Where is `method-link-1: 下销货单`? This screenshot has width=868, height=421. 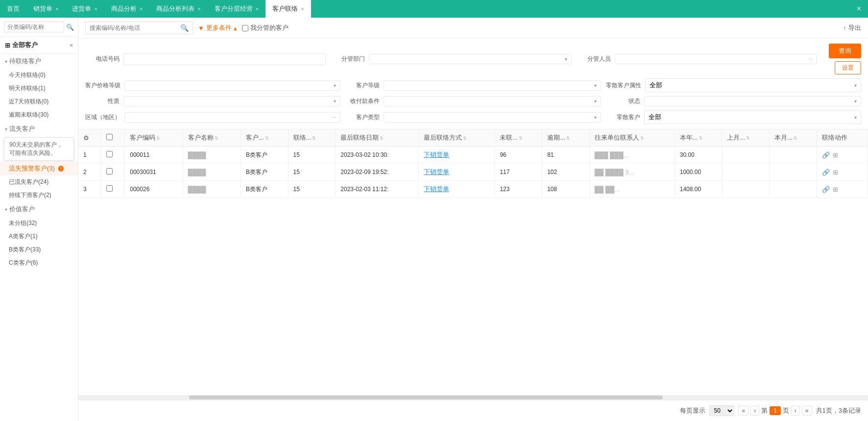
method-link-1: 下销货单 is located at coordinates (436, 172).